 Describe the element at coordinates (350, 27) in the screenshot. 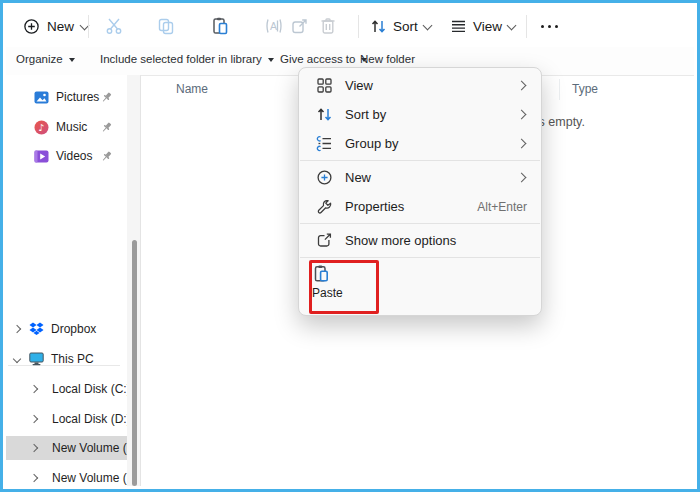

I see `command-bar: New A Sort View` at that location.